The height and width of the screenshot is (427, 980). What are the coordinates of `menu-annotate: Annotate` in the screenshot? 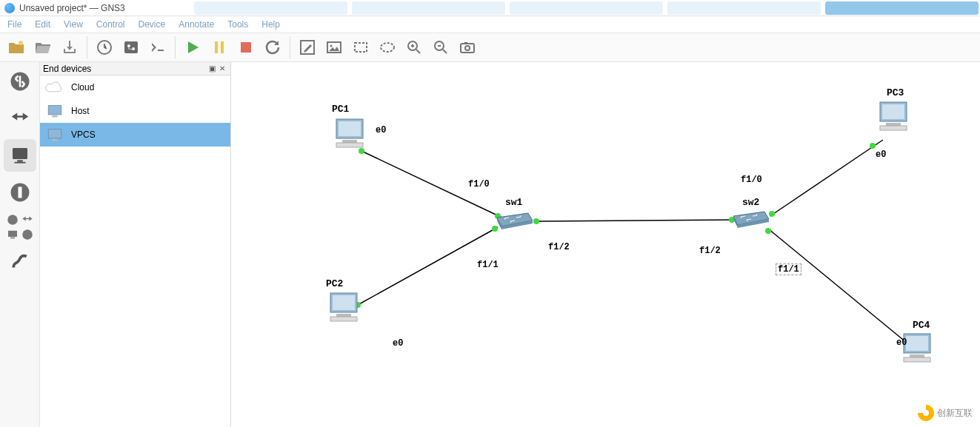 It's located at (196, 24).